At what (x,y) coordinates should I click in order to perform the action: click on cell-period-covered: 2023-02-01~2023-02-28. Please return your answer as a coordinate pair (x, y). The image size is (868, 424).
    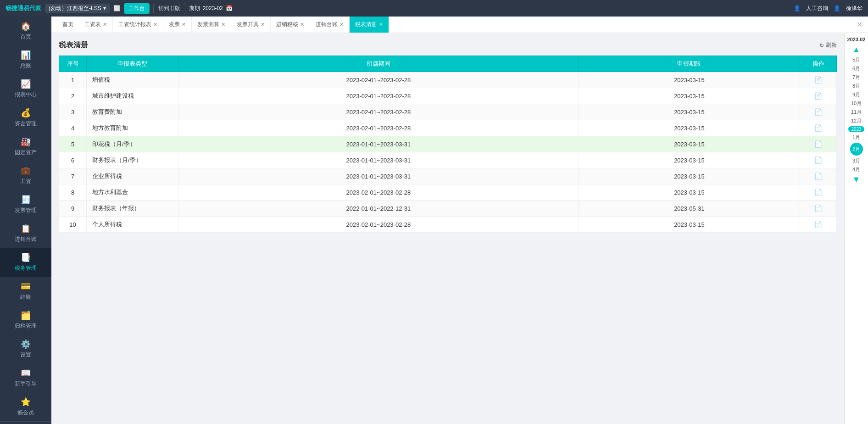
    Looking at the image, I should click on (379, 193).